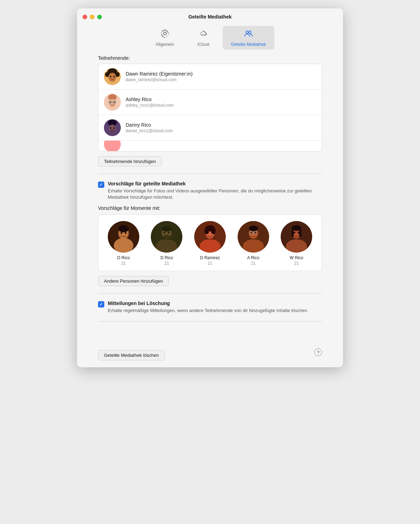  Describe the element at coordinates (203, 44) in the screenshot. I see `tab-icloud-label: iCloud` at that location.